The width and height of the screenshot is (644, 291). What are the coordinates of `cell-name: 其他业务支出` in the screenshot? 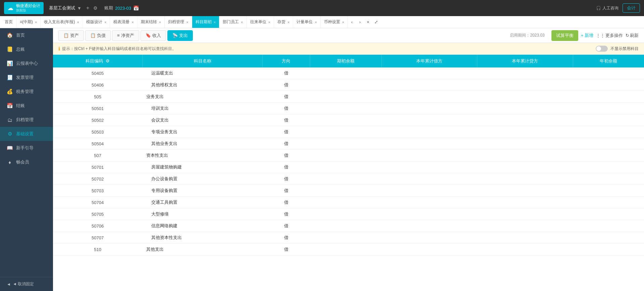 It's located at (203, 144).